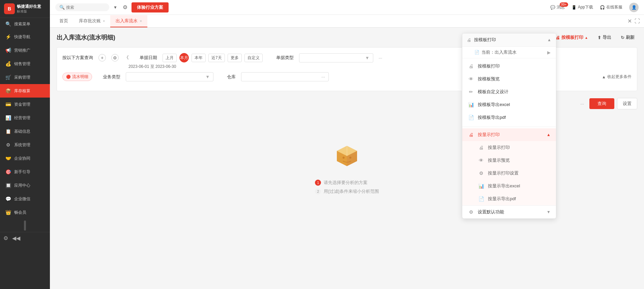  What do you see at coordinates (25, 131) in the screenshot?
I see `sidebar-item-basic-info: 📋 基础信息` at bounding box center [25, 131].